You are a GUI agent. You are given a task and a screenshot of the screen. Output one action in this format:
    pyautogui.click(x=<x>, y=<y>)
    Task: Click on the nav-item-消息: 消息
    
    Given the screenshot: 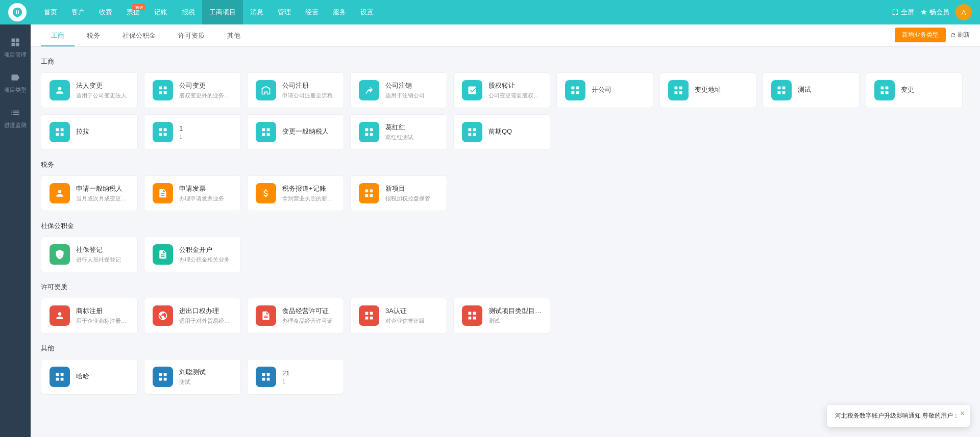 What is the action you would take?
    pyautogui.click(x=257, y=12)
    